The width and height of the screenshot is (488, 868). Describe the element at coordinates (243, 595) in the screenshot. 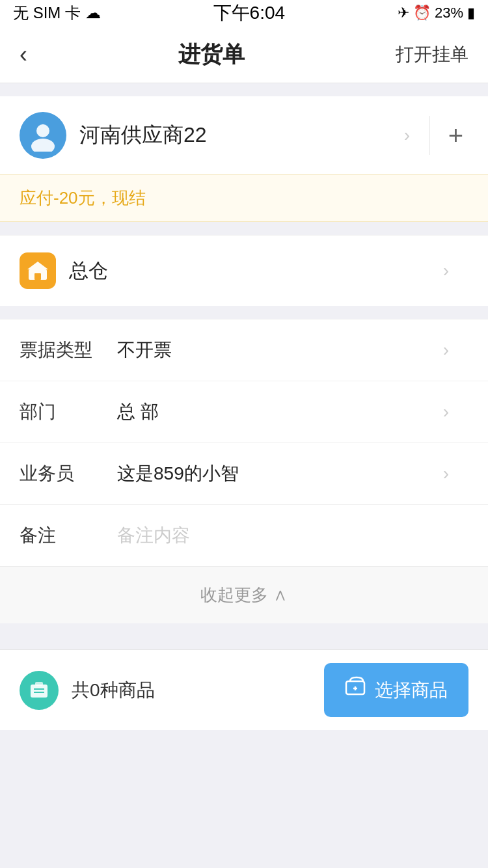

I see `collapse-label: 收起更多 ∧` at that location.